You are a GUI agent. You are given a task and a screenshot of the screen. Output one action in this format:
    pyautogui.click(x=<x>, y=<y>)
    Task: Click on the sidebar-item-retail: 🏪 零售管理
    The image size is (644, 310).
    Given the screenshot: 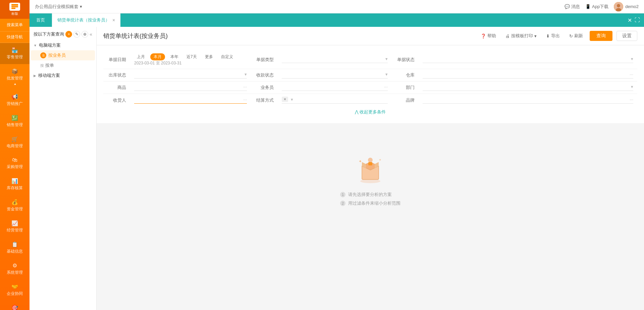 What is the action you would take?
    pyautogui.click(x=15, y=54)
    